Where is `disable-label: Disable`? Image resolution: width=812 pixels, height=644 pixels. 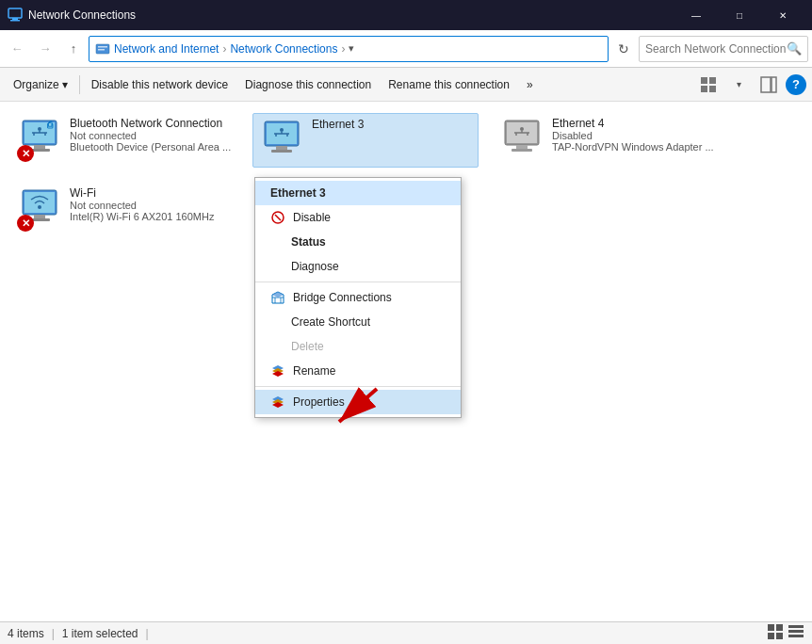 disable-label: Disable is located at coordinates (312, 217).